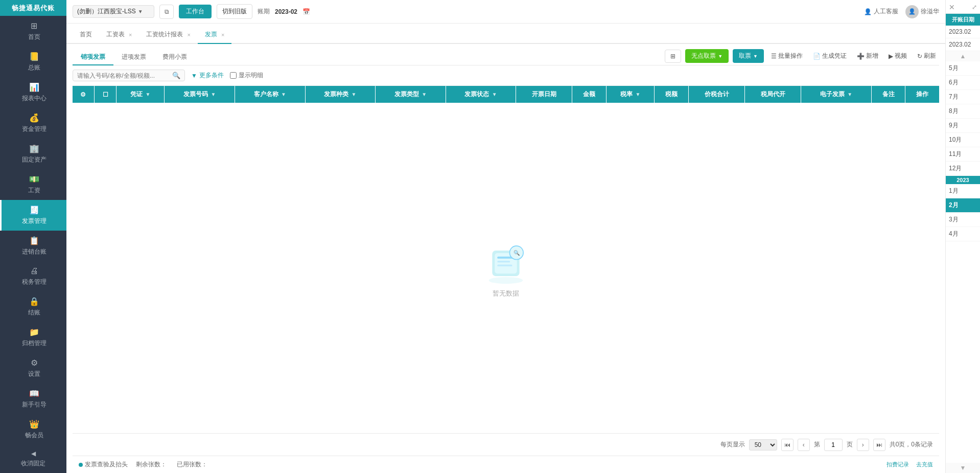 The image size is (980, 473). I want to click on calendar-month-12: 12月, so click(963, 169).